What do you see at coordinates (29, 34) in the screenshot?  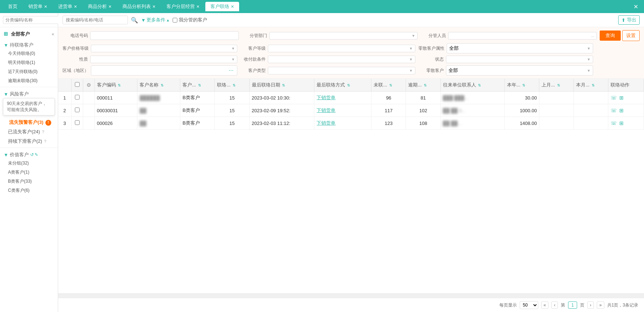 I see `sidebar-root: ⊞ 全部客户 «` at bounding box center [29, 34].